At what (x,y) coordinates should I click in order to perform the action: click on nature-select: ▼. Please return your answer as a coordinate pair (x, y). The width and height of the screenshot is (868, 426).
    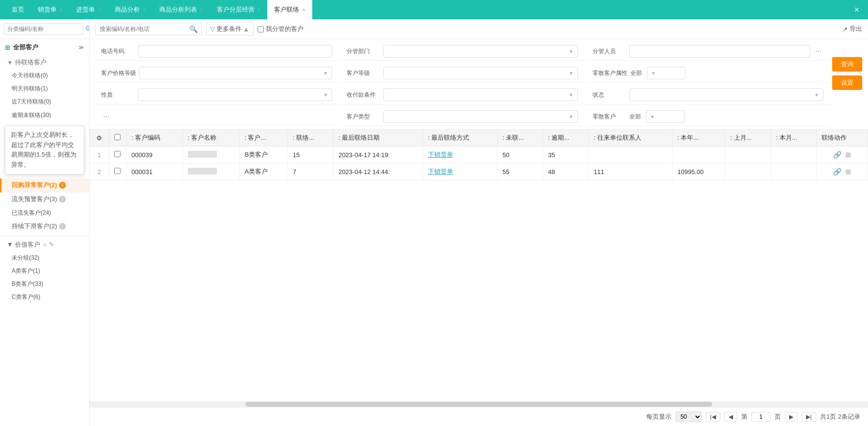
    Looking at the image, I should click on (235, 95).